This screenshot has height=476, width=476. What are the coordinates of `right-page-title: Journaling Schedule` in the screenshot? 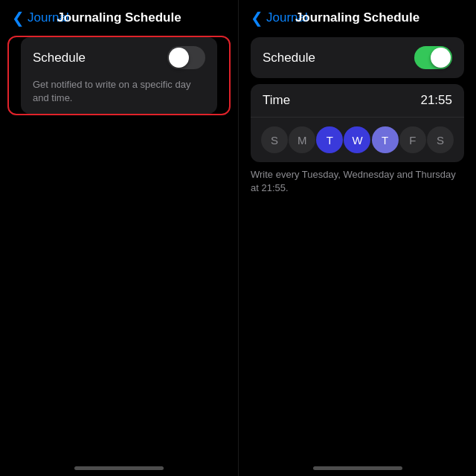 It's located at (357, 18).